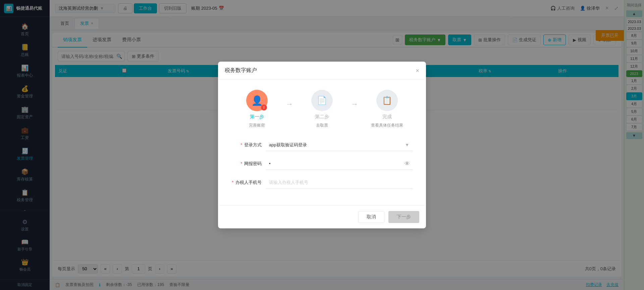 Image resolution: width=644 pixels, height=290 pixels. I want to click on form-row-login-method: * 登录方式 app获取验证码登录 ▼, so click(322, 145).